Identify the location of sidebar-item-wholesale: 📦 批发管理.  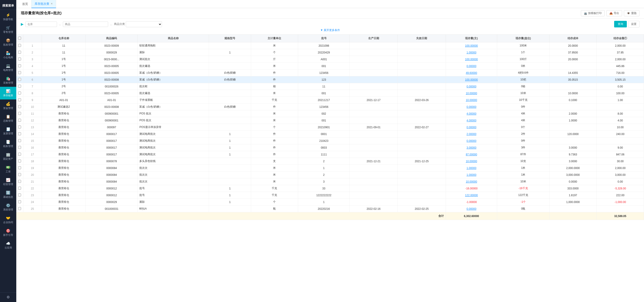
(8, 43).